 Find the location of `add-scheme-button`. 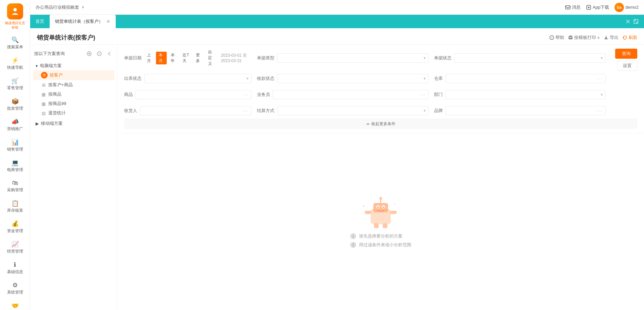

add-scheme-button is located at coordinates (89, 54).